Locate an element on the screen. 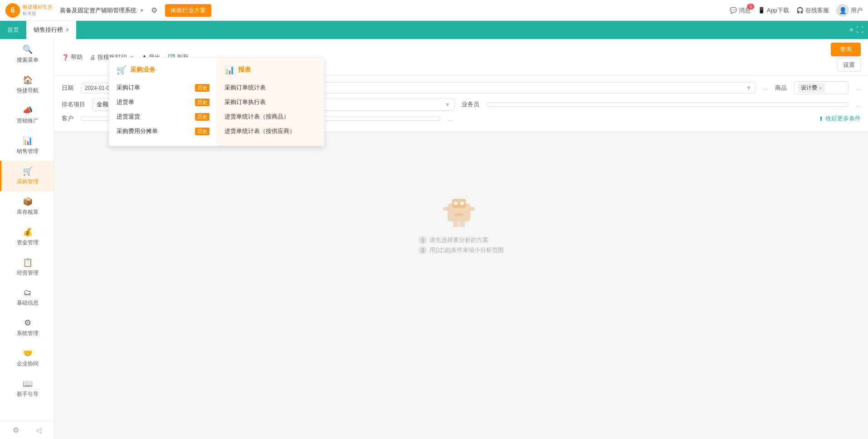  industry-btn: 体验行业方案 is located at coordinates (188, 10).